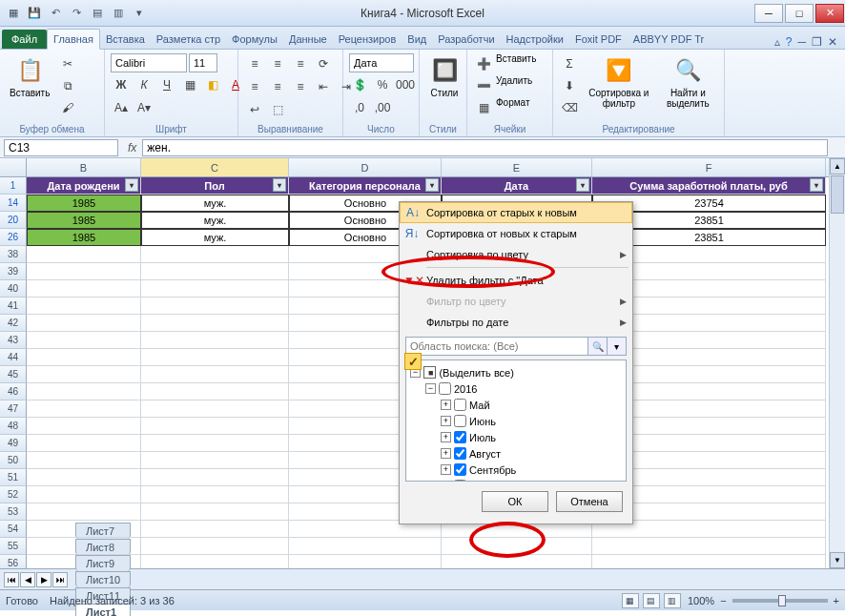 The width and height of the screenshot is (845, 616). Describe the element at coordinates (84, 168) in the screenshot. I see `col-header-B: B` at that location.